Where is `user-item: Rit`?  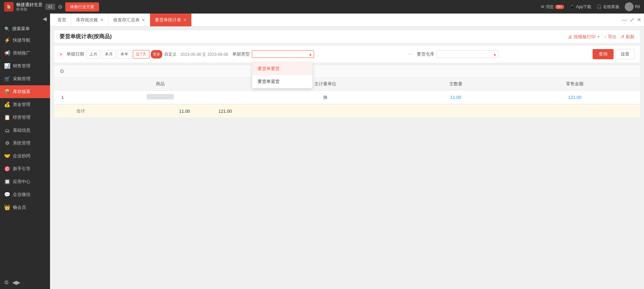 user-item: Rit is located at coordinates (632, 7).